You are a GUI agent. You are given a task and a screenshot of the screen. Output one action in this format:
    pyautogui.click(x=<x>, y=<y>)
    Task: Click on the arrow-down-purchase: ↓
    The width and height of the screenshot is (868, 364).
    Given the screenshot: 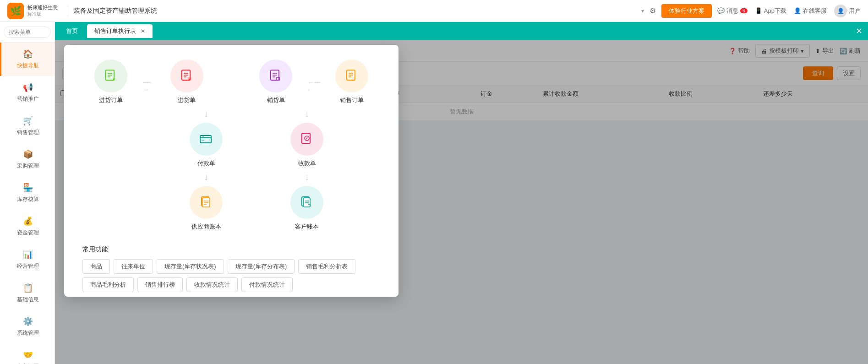 What is the action you would take?
    pyautogui.click(x=206, y=114)
    